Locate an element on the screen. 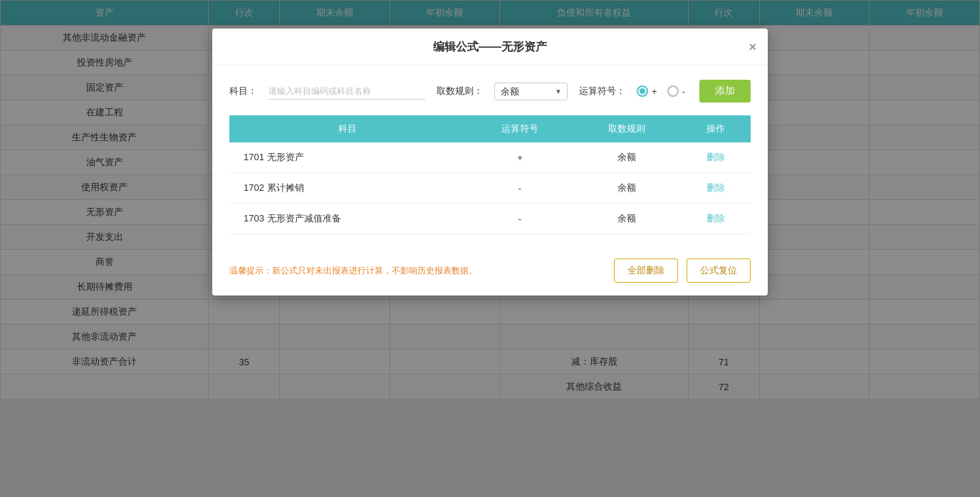 This screenshot has height=497, width=980. subject-label: 科目： is located at coordinates (244, 91).